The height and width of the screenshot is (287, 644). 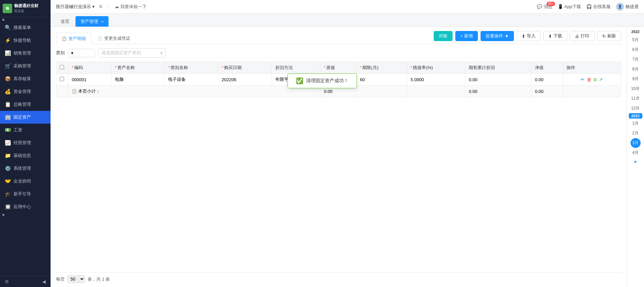 I want to click on subtotal-check-cell, so click(x=62, y=92).